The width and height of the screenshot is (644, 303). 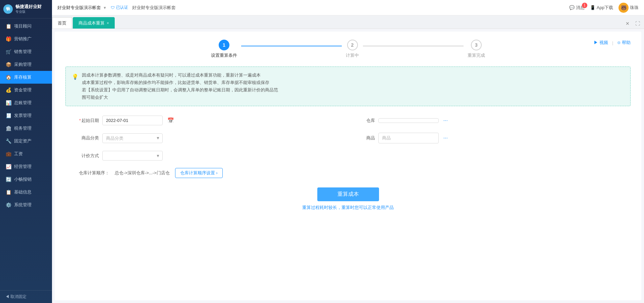 What do you see at coordinates (8, 64) in the screenshot?
I see `purchase-icon: 📦` at bounding box center [8, 64].